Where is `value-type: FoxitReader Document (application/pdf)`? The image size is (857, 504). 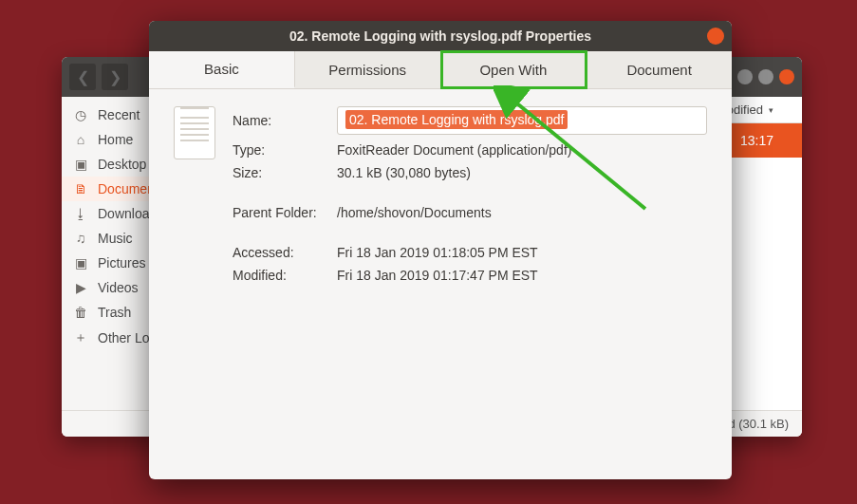
value-type: FoxitReader Document (application/pdf) is located at coordinates (522, 150).